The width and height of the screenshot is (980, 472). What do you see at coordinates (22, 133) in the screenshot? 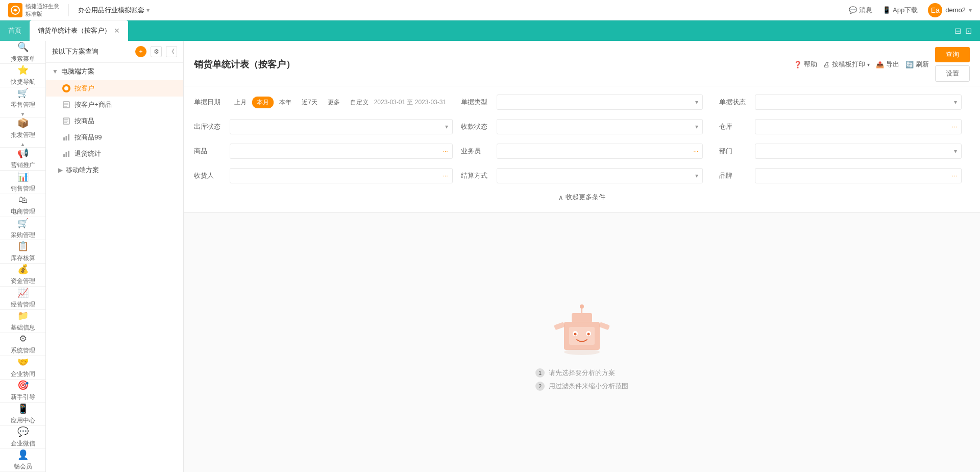
I see `sidebar-item-wholesale: 📦 批发管理 ▲` at bounding box center [22, 133].